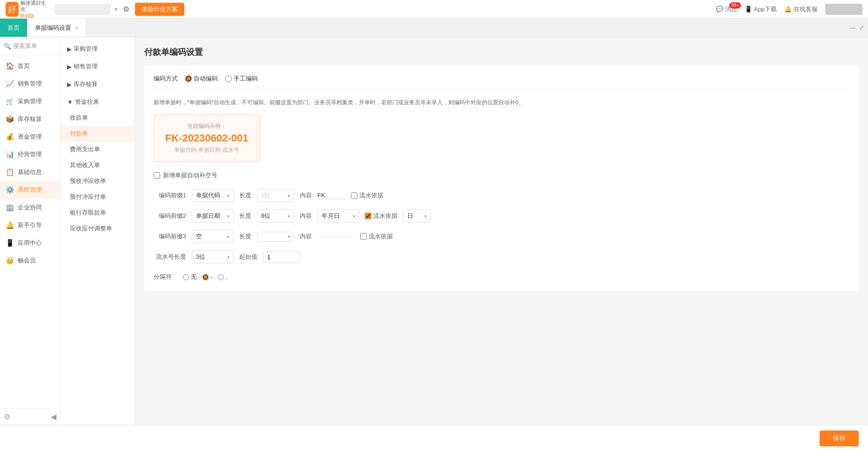 This screenshot has height=451, width=868. I want to click on company-selector, so click(83, 9).